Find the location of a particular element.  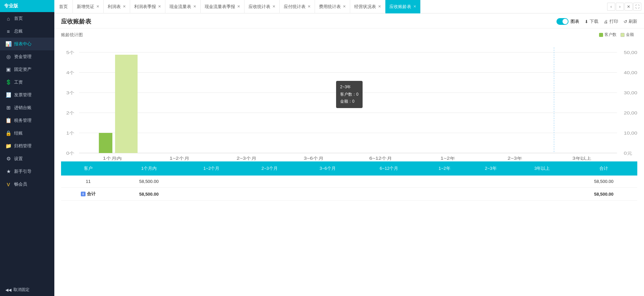

guide-icon: ★ is located at coordinates (8, 171).